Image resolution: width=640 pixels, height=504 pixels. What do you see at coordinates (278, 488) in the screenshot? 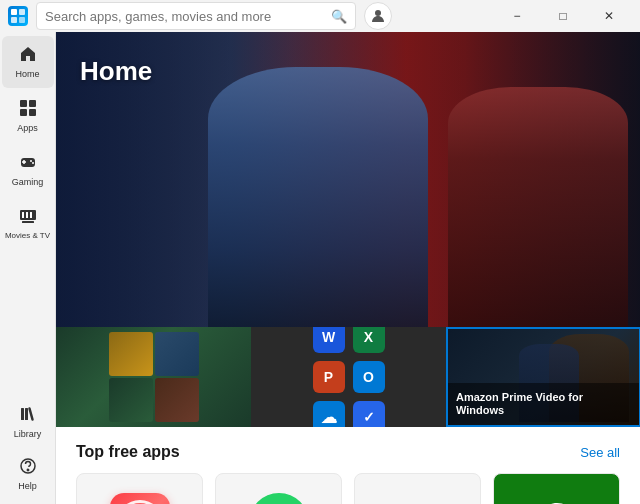
I see `app-card-whatsapp` at bounding box center [278, 488].